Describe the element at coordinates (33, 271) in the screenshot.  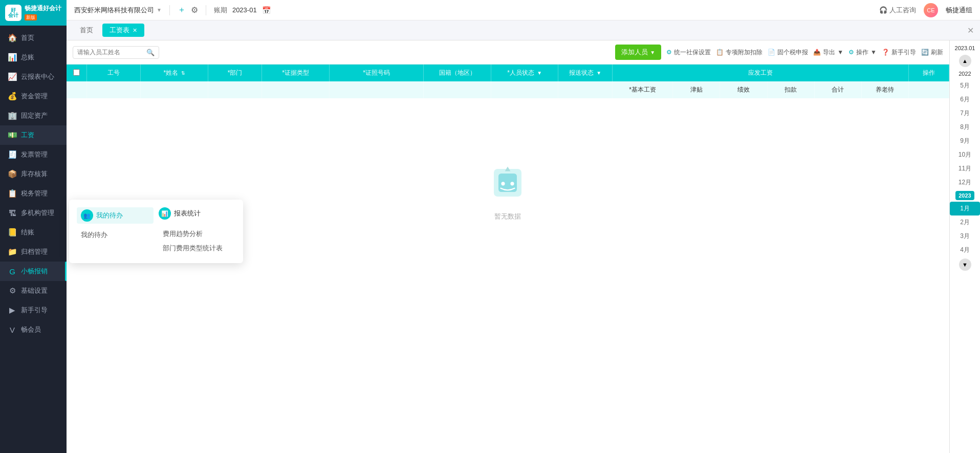
I see `sidebar-item-expense: G 小畅报销` at that location.